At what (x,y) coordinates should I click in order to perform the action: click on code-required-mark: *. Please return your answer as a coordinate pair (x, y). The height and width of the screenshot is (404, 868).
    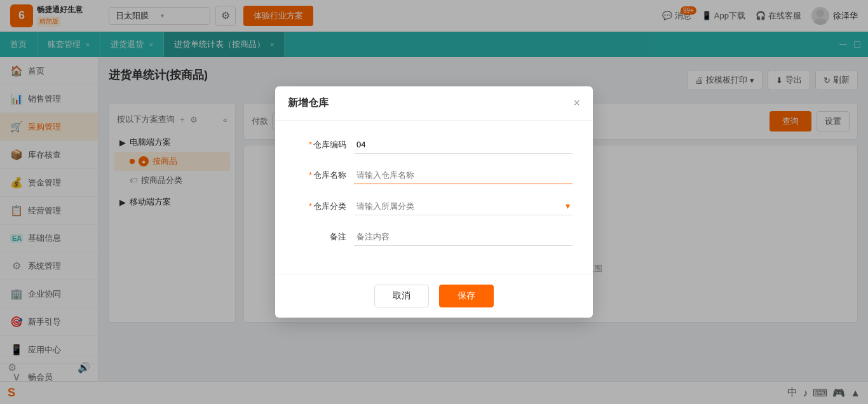
    Looking at the image, I should click on (310, 145).